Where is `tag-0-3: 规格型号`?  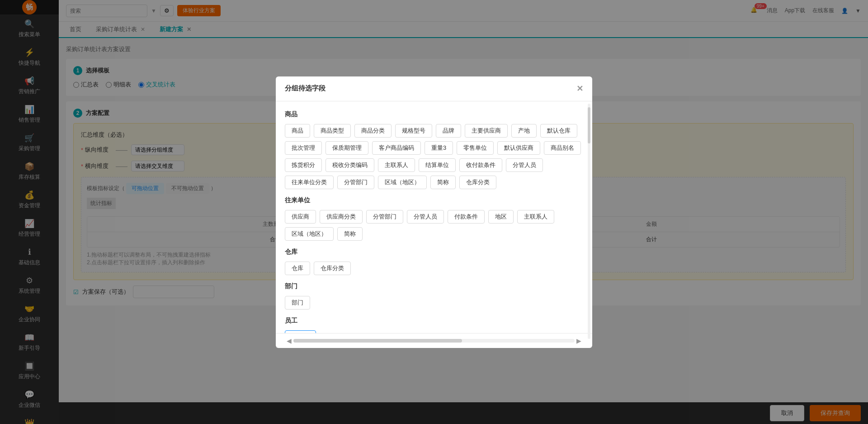
tag-0-3: 规格型号 is located at coordinates (414, 131).